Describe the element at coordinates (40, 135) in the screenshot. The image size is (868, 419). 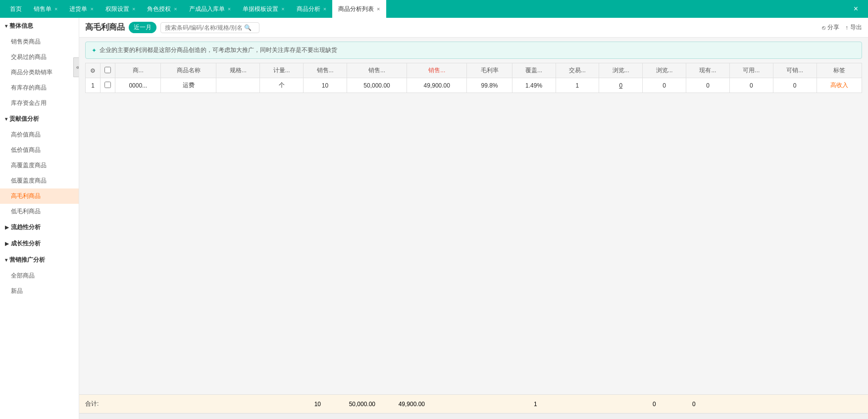
I see `sidebar-item-high-value: 高价值商品` at that location.